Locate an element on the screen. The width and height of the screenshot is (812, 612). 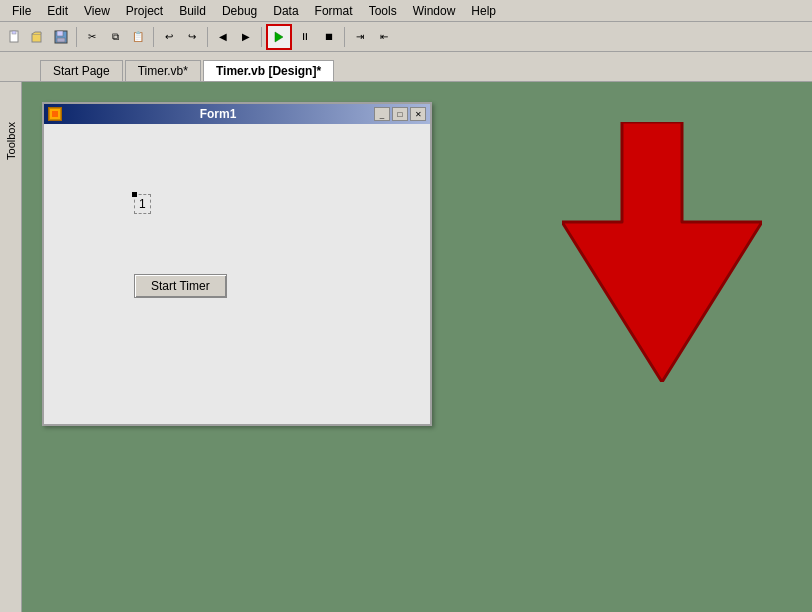
redo-button: ↪ is located at coordinates (192, 37).